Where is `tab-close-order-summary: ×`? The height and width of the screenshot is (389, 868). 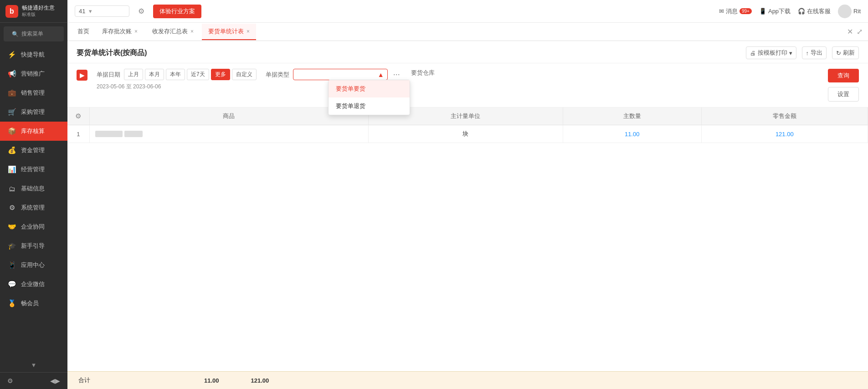
tab-close-order-summary: × is located at coordinates (248, 31).